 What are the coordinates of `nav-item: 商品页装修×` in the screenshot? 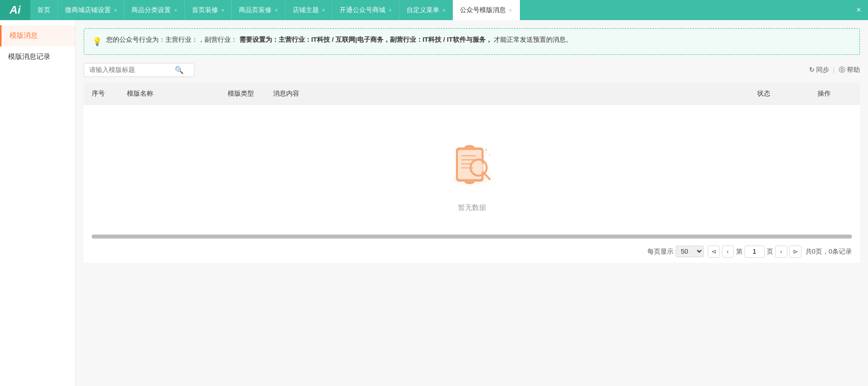 It's located at (258, 10).